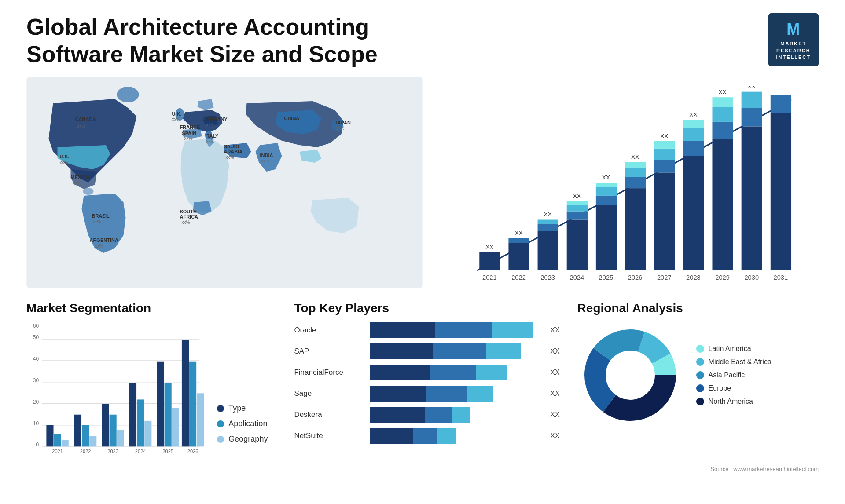 This screenshot has height=504, width=845. What do you see at coordinates (266, 155) in the screenshot?
I see `svg-text: INDIA` at bounding box center [266, 155].